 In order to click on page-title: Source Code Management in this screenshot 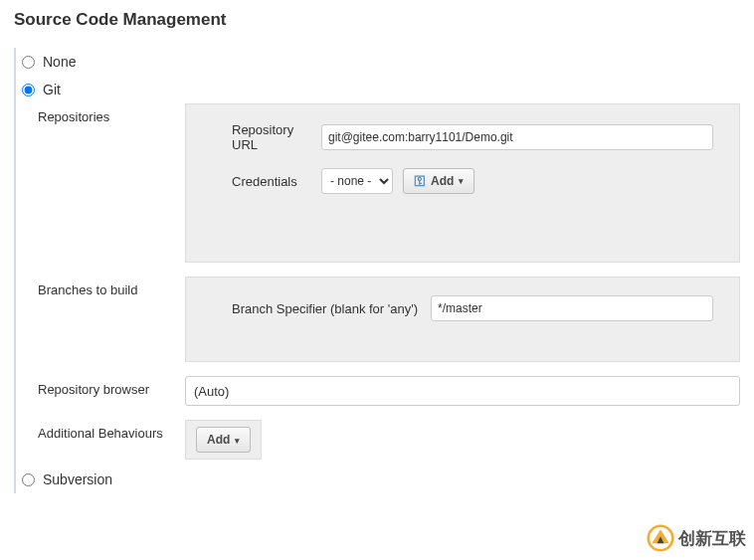, I will do `click(377, 20)`.